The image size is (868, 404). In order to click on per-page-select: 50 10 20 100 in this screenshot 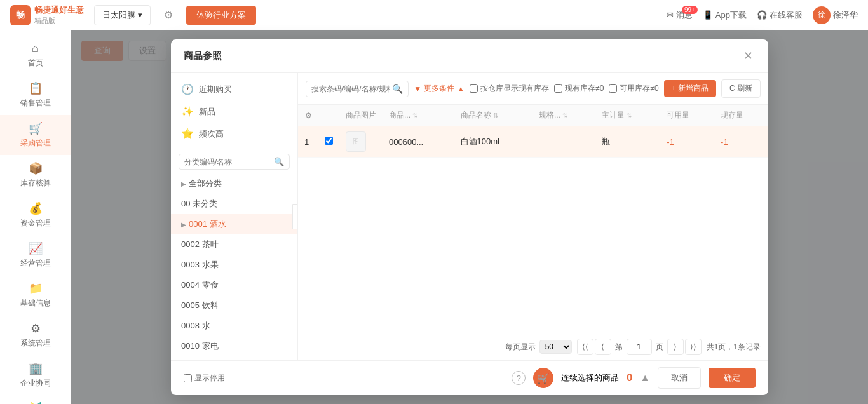, I will do `click(555, 347)`.